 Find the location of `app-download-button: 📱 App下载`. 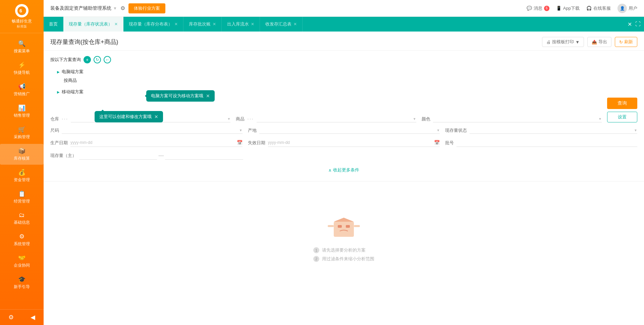

app-download-button: 📱 App下载 is located at coordinates (568, 8).